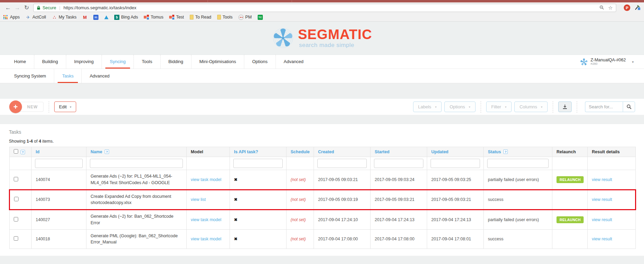  I want to click on bookmark-triangle-icon, so click(106, 17).